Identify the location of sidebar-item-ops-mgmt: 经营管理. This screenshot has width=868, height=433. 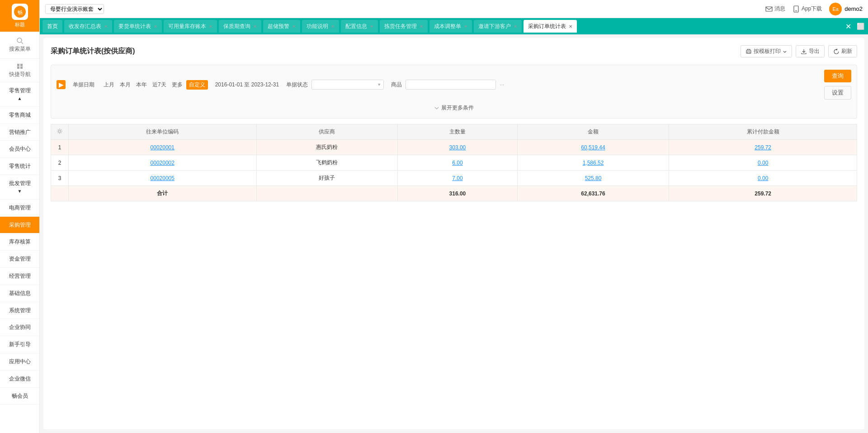
(20, 276).